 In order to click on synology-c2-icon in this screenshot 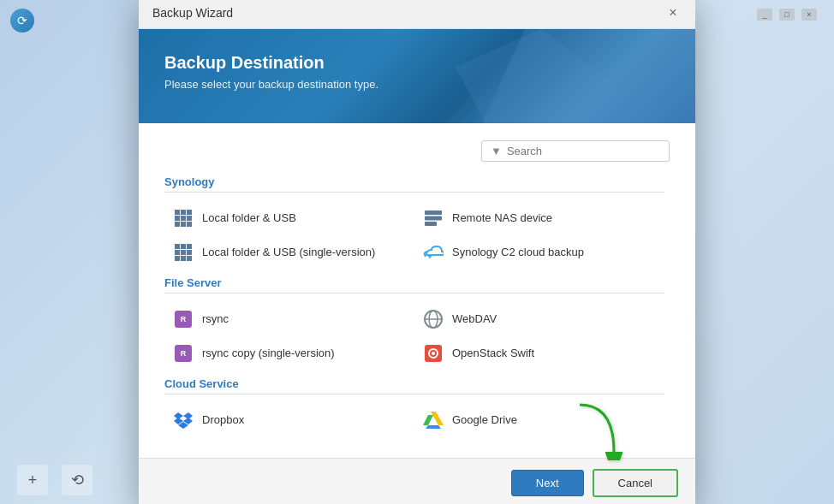, I will do `click(433, 252)`.